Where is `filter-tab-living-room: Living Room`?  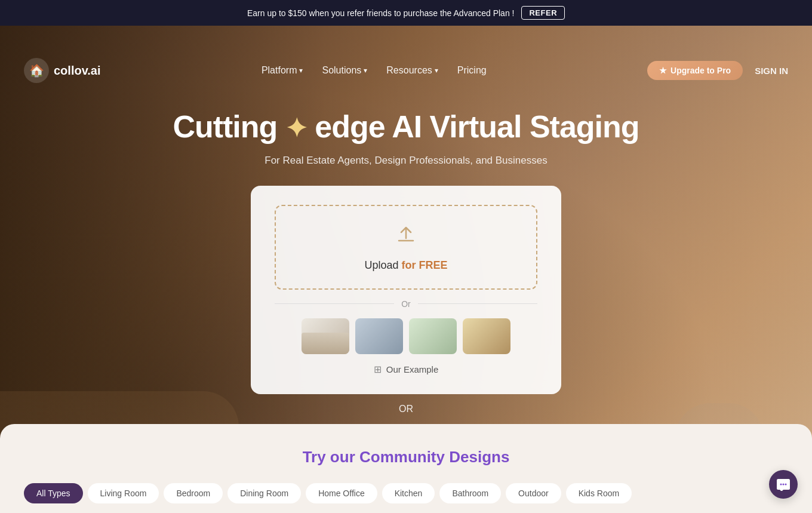 filter-tab-living-room: Living Room is located at coordinates (124, 493).